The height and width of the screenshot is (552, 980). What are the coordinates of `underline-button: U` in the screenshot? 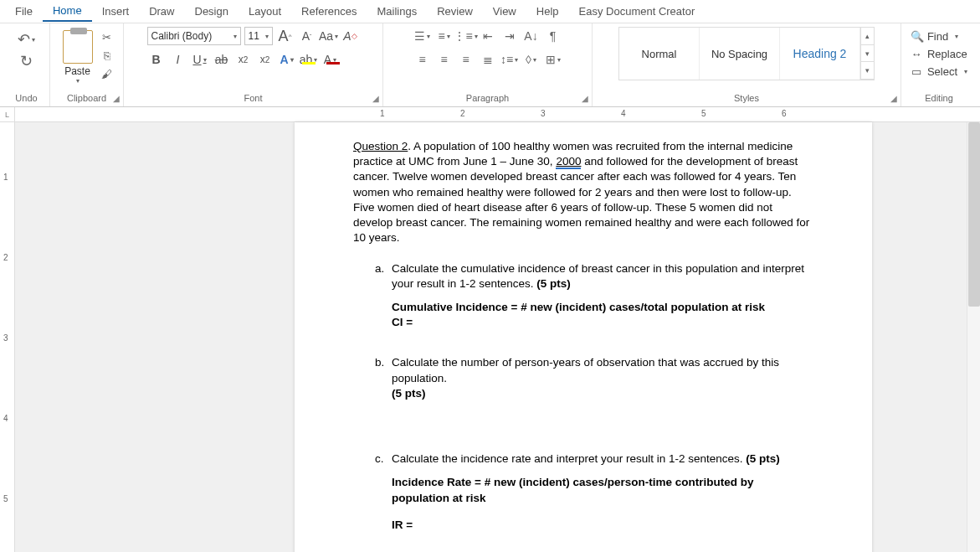 It's located at (200, 59).